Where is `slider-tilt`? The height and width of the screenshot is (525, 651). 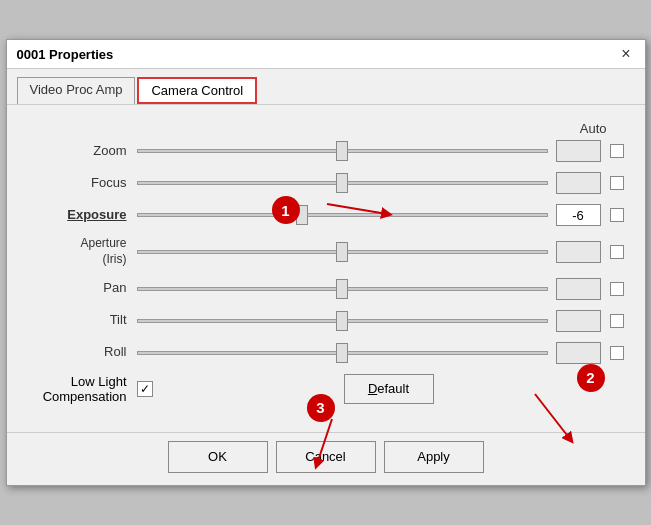 slider-tilt is located at coordinates (342, 321).